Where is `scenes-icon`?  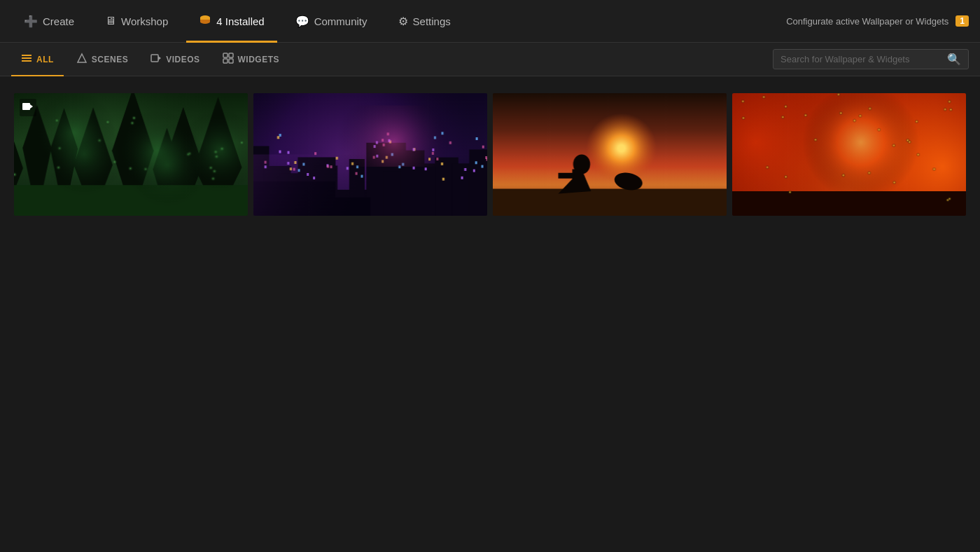 scenes-icon is located at coordinates (82, 59).